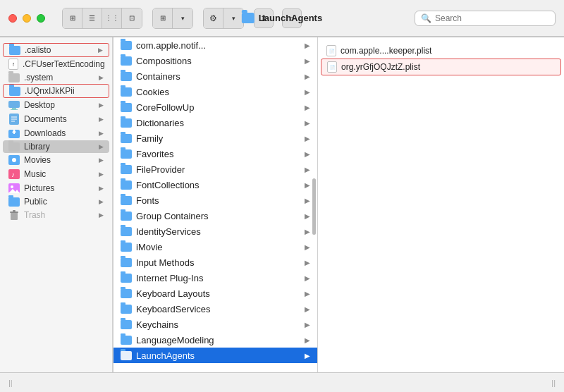  I want to click on pane-item-cookies: Cookies ▶, so click(216, 92).